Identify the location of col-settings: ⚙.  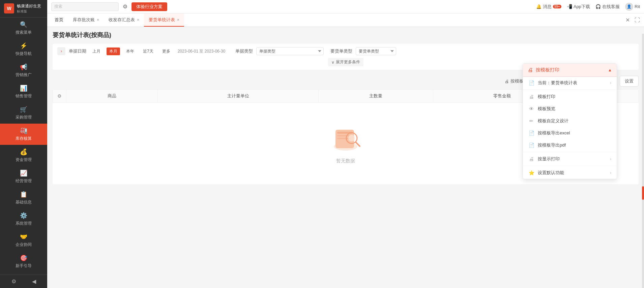
(60, 96).